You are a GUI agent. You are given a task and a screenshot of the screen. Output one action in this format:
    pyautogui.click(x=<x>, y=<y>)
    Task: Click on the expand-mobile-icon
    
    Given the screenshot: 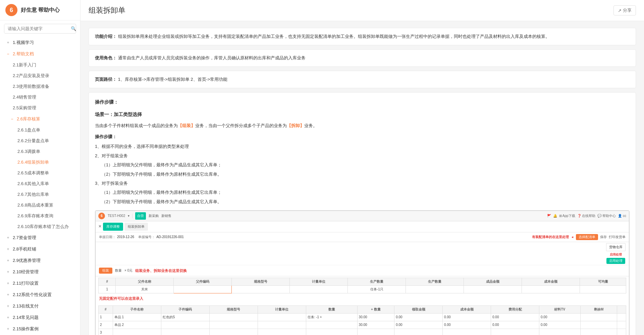 What is the action you would take?
    pyautogui.click(x=8, y=249)
    